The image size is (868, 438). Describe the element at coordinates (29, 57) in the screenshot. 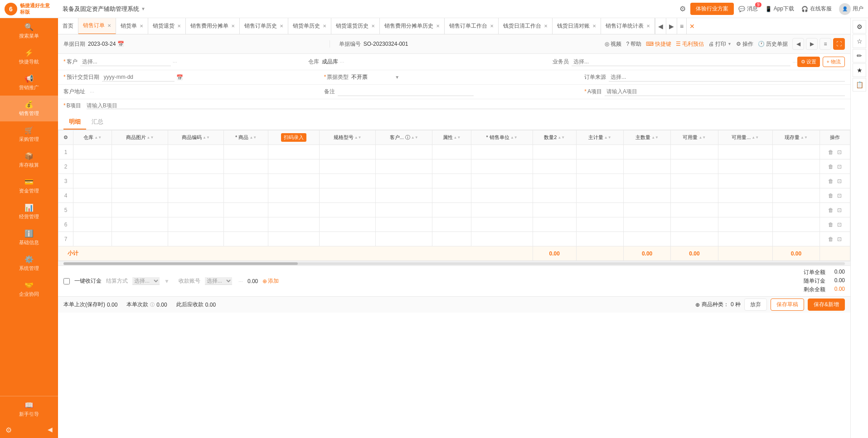

I see `sidebar-item-shortcut: ⚡ 快捷导航` at that location.